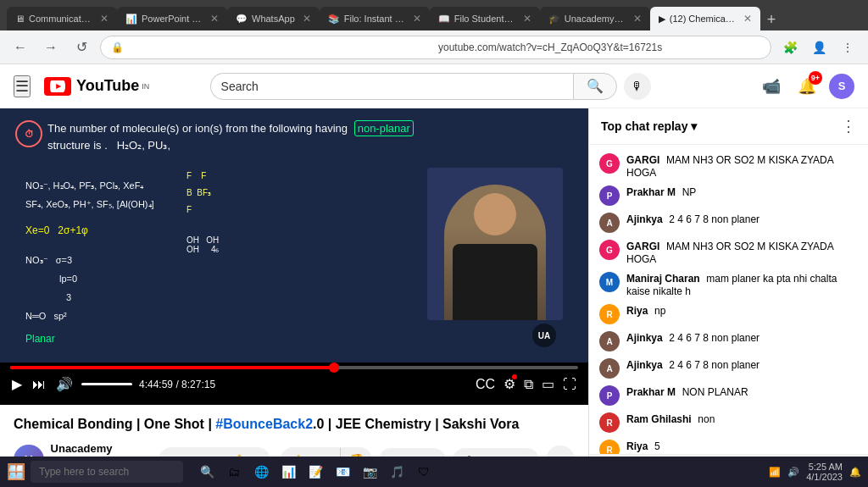 This screenshot has width=868, height=487. What do you see at coordinates (39, 385) in the screenshot?
I see `skip-forward-button: ⏭` at bounding box center [39, 385].